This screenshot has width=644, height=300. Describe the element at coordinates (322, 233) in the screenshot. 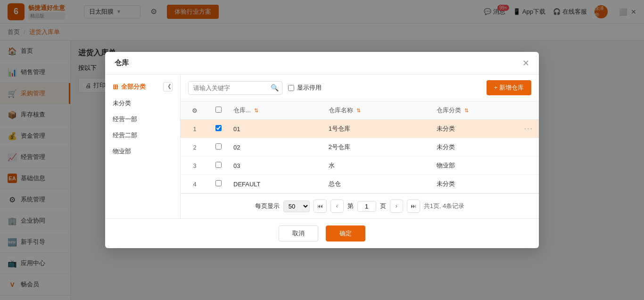

I see `modal-footer: 取消 确定` at that location.